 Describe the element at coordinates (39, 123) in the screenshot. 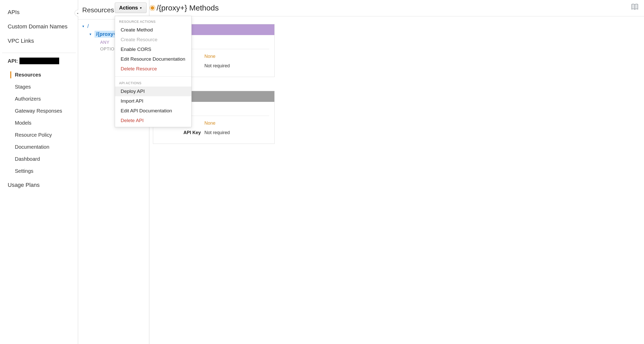

I see `api-nav: Resources Stages Authorizers Gateway Res…` at that location.